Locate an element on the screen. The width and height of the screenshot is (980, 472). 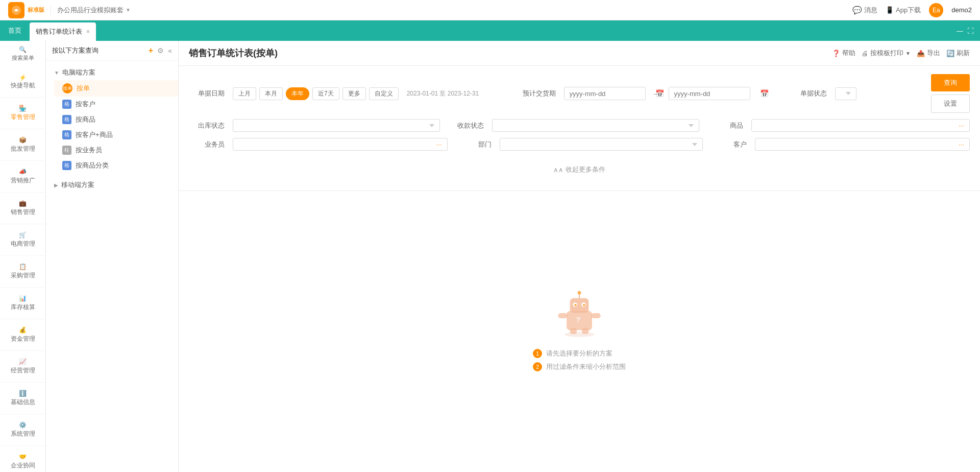
product-more-icon: ··· is located at coordinates (962, 126).